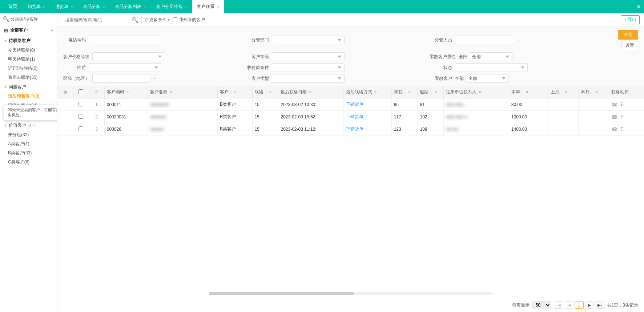  What do you see at coordinates (29, 126) in the screenshot?
I see `refresh-icon: ↺` at bounding box center [29, 126].